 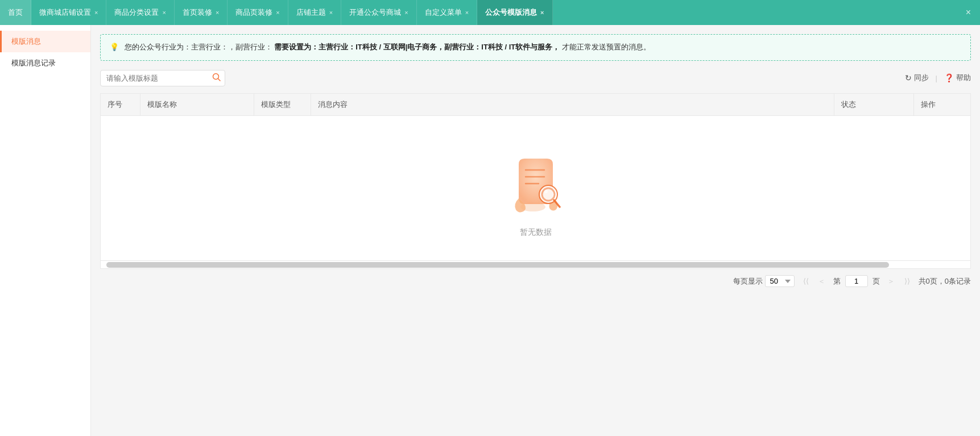 What do you see at coordinates (536, 279) in the screenshot?
I see `pagination: 每页显示 50 10 20 100 ⟨⟨ ＜ 第 页 ＞ ⟩⟩ 共0页，0条记录` at bounding box center [536, 279].